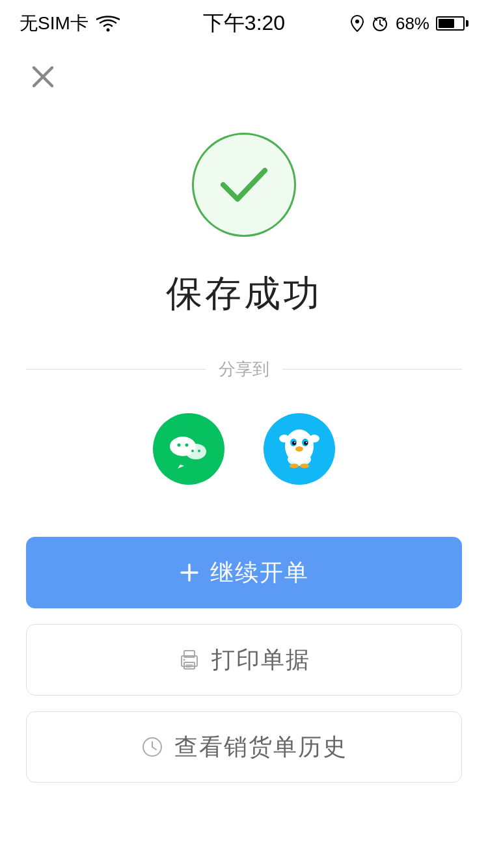 The height and width of the screenshot is (868, 488). What do you see at coordinates (43, 77) in the screenshot?
I see `close-button` at bounding box center [43, 77].